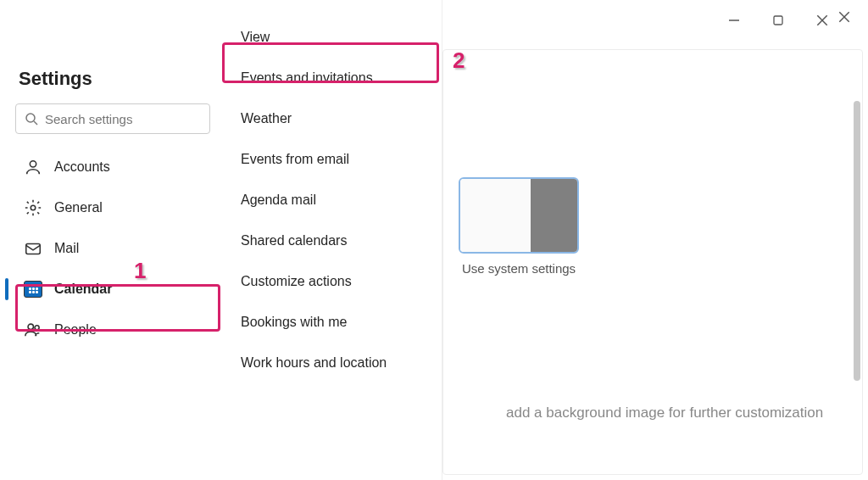 The image size is (868, 480). Describe the element at coordinates (110, 167) in the screenshot. I see `sidebar-item-accounts: Accounts` at that location.